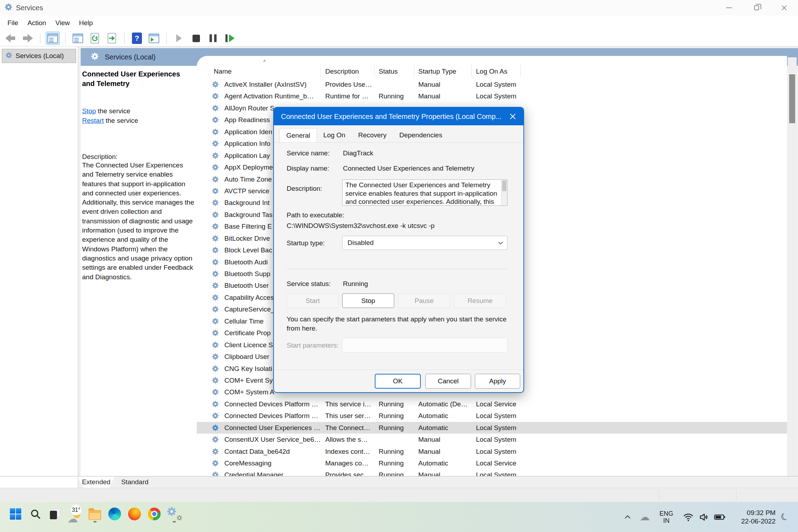  Describe the element at coordinates (53, 38) in the screenshot. I see `show-console-tree-button` at that location.